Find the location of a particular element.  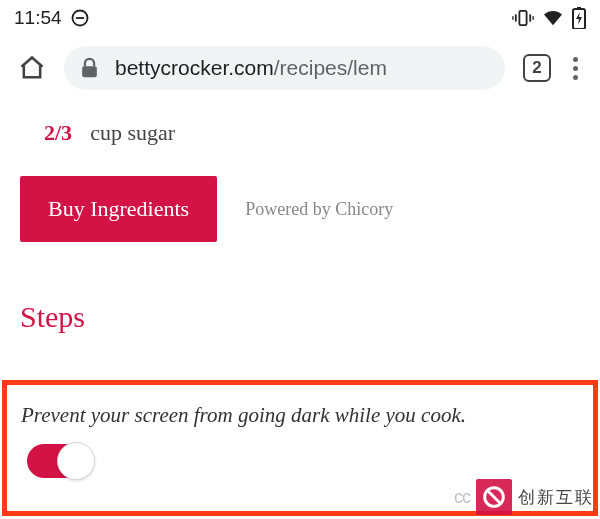

prevent-dark-toggle is located at coordinates (60, 461).